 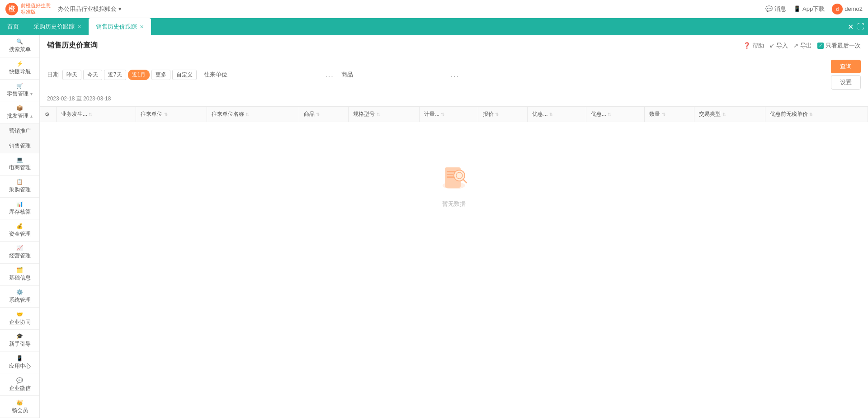 I want to click on sidebar-item-finance: 💰 资金管理, so click(x=20, y=231).